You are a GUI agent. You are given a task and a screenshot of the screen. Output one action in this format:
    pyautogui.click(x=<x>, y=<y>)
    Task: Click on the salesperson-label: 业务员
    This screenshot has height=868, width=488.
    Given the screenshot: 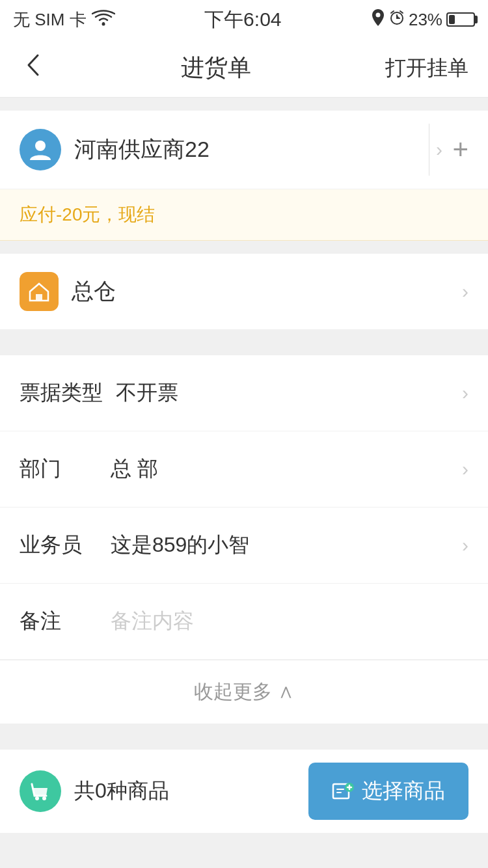 What is the action you would take?
    pyautogui.click(x=59, y=545)
    